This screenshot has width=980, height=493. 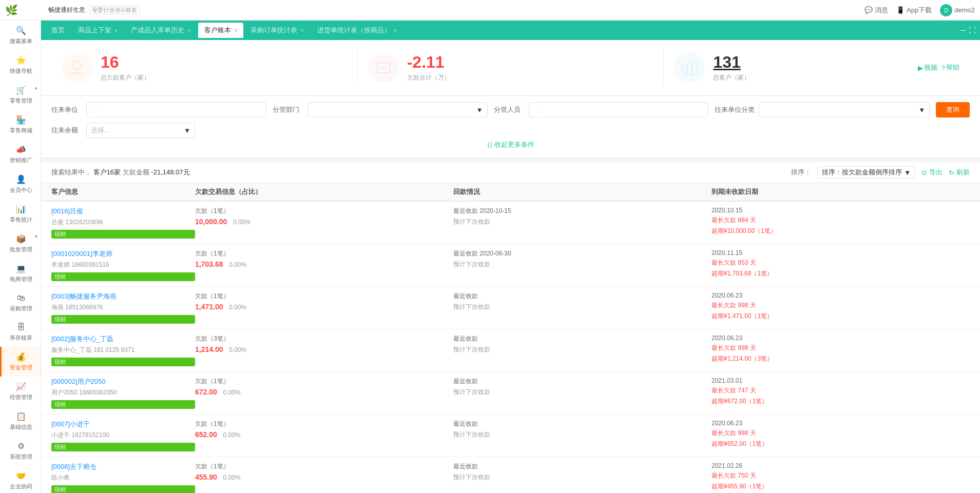 What do you see at coordinates (242, 222) in the screenshot?
I see `debt-ratio-0: 0.00%` at bounding box center [242, 222].